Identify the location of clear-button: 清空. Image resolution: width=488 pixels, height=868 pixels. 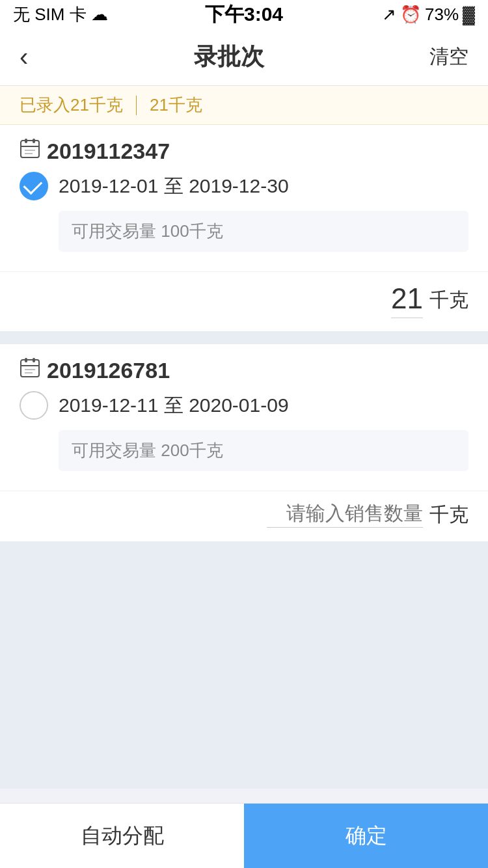
(449, 57).